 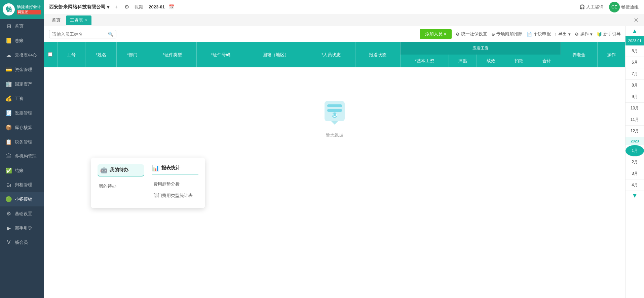 I want to click on add-person-button: 添加人员 ▾, so click(x=436, y=34).